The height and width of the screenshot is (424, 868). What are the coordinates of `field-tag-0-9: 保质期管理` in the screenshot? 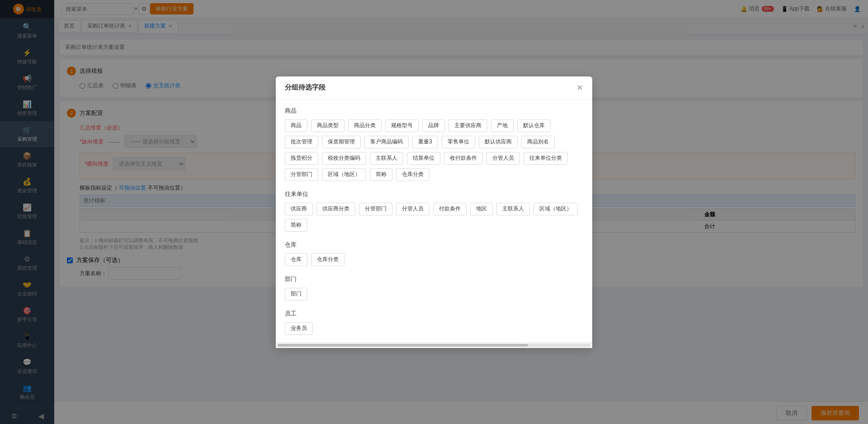 It's located at (341, 142).